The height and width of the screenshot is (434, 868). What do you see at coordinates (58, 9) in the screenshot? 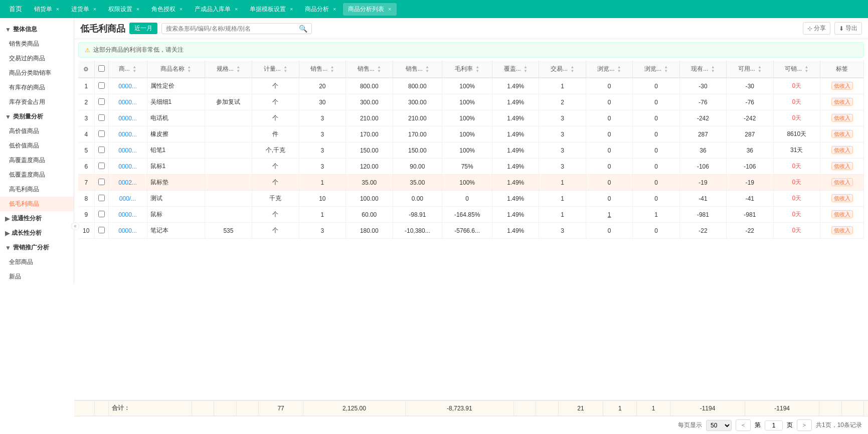
I see `nav-sales-close: ×` at bounding box center [58, 9].